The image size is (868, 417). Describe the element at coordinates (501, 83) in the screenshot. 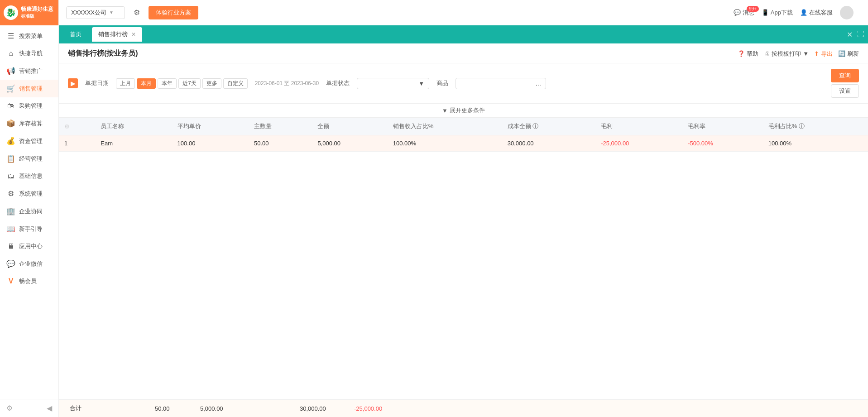

I see `goods-input: …` at that location.